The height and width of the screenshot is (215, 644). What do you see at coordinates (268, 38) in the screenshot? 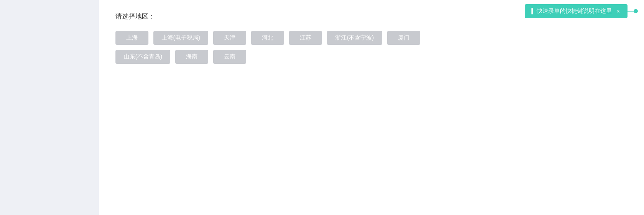
I see `region-btn-hebei: 河北` at bounding box center [268, 38].